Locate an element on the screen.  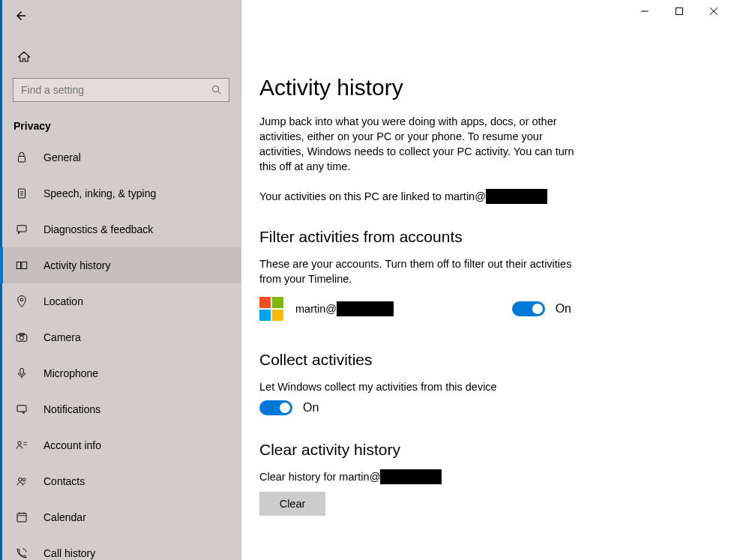
sidebar-item-general: General is located at coordinates (120, 157).